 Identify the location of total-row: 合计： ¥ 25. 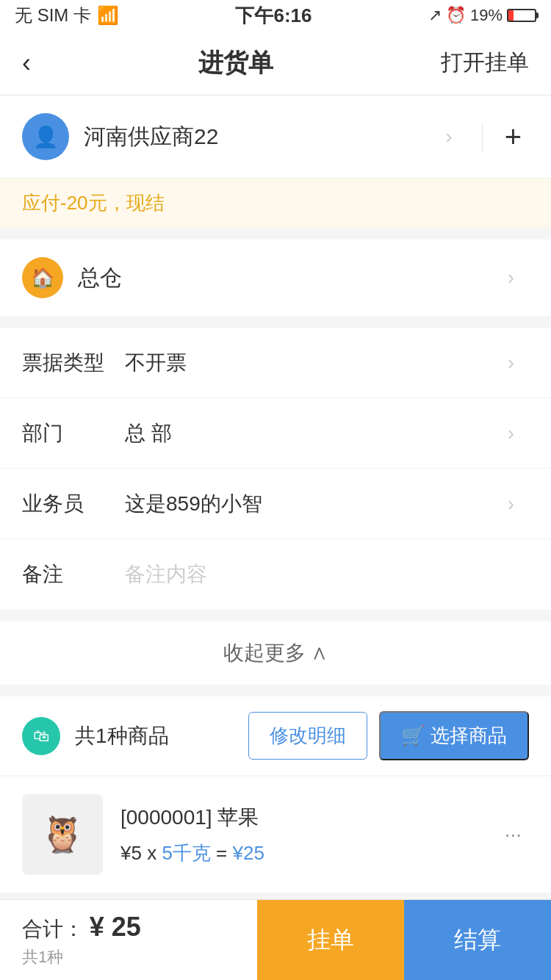
(129, 927).